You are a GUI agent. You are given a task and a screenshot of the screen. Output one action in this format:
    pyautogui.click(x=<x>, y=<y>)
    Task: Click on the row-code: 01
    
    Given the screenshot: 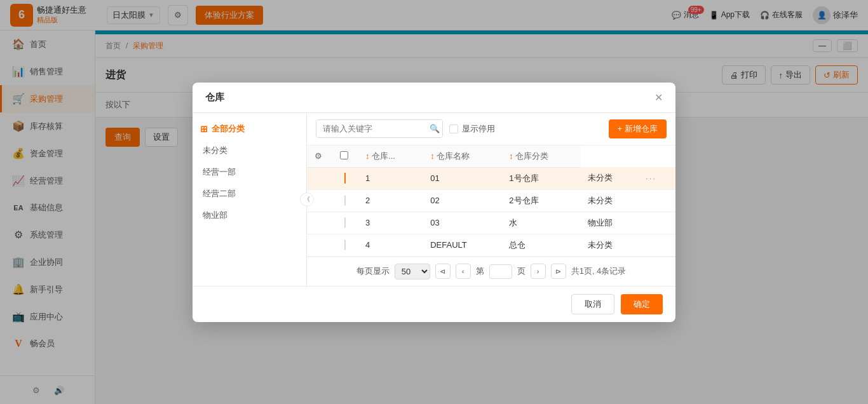 What is the action you would take?
    pyautogui.click(x=462, y=178)
    